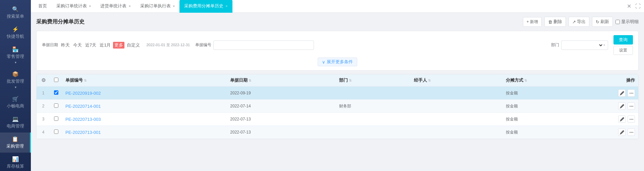 The image size is (644, 171). I want to click on shortcut-1month: 近1月, so click(105, 45).